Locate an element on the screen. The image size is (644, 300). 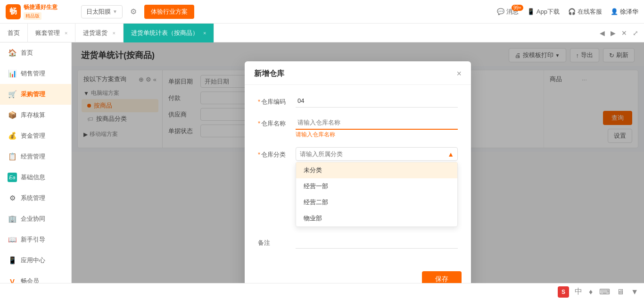
chevron-up-icon: ▲ is located at coordinates (451, 154).